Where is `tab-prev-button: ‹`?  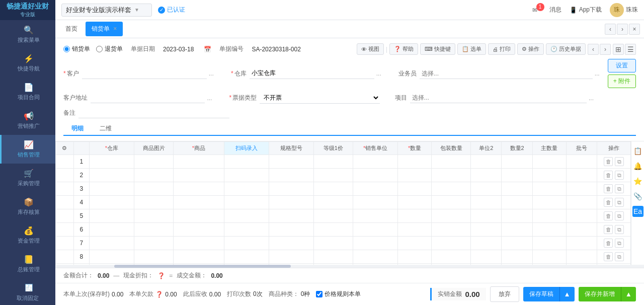
tab-prev-button: ‹ is located at coordinates (610, 29).